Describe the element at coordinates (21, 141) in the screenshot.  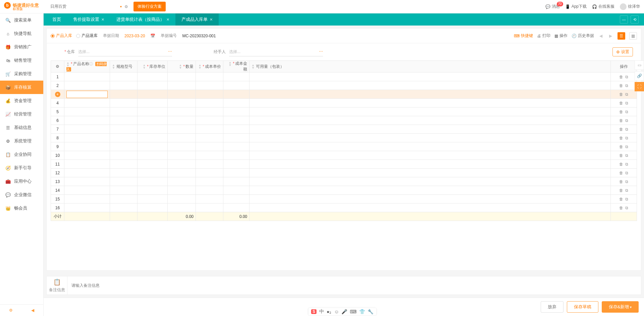
I see `sidebar-item-9: ⚙系统管理` at that location.